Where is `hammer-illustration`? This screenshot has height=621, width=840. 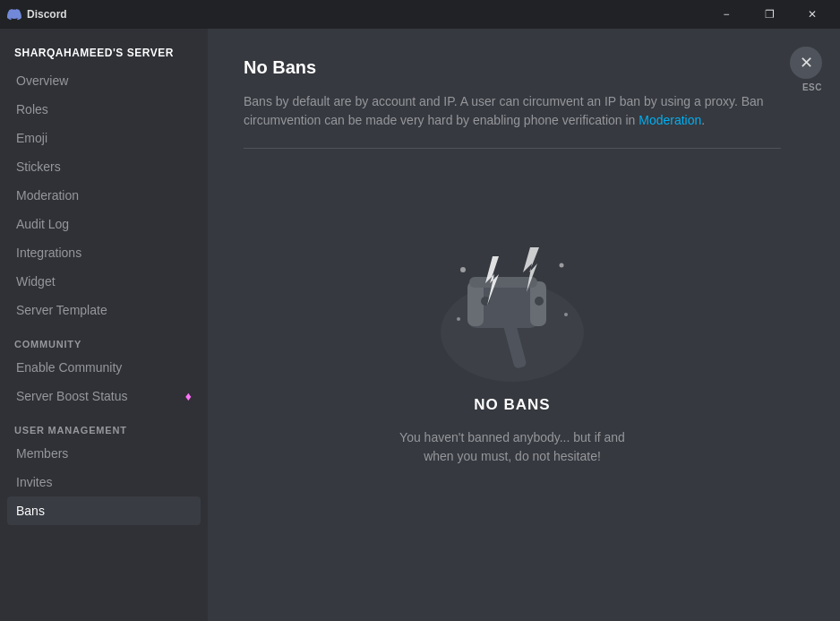
hammer-illustration is located at coordinates (512, 292).